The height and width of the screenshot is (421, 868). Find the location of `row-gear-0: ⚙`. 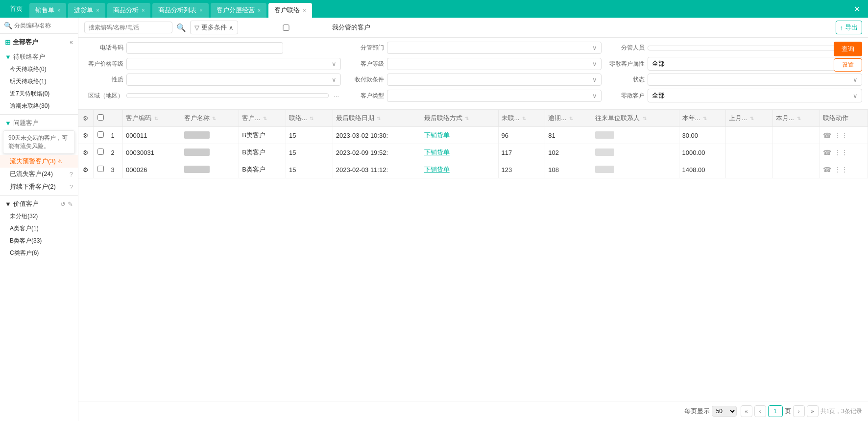

row-gear-0: ⚙ is located at coordinates (86, 135).